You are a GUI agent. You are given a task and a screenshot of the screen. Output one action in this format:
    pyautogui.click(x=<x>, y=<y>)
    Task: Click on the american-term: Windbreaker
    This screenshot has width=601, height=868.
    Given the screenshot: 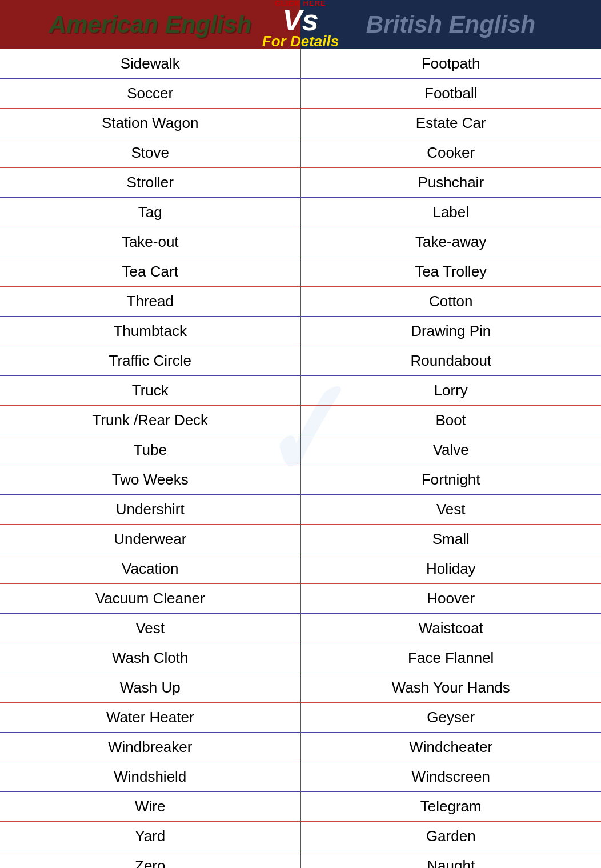 What is the action you would take?
    pyautogui.click(x=150, y=747)
    